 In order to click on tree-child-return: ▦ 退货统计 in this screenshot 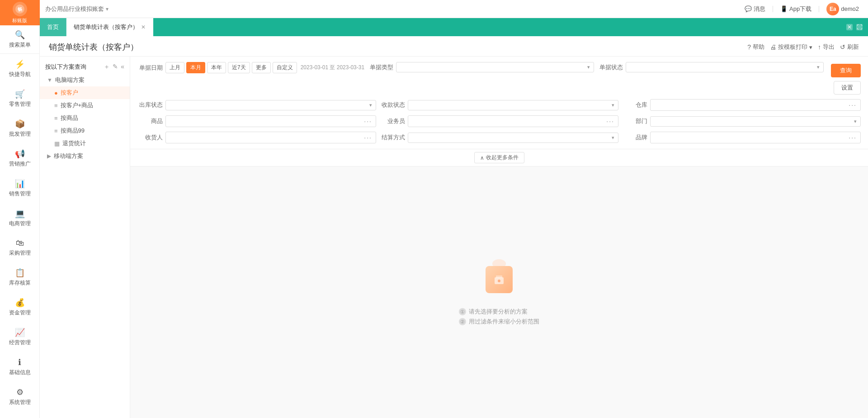, I will do `click(85, 143)`.